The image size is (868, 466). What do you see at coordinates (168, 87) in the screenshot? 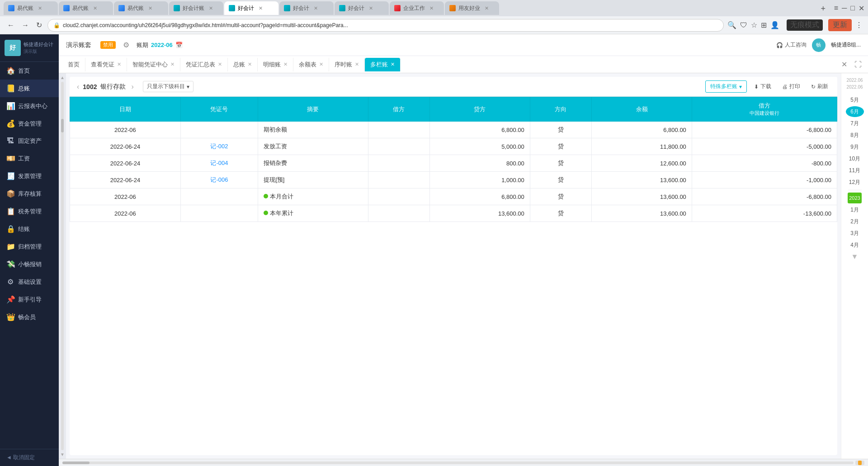
I see `filter-dropdown: 只显示下级科目 ▾` at bounding box center [168, 87].